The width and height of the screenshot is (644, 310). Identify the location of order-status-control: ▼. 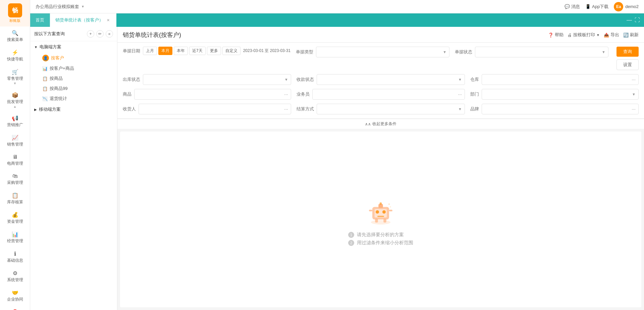
(542, 52).